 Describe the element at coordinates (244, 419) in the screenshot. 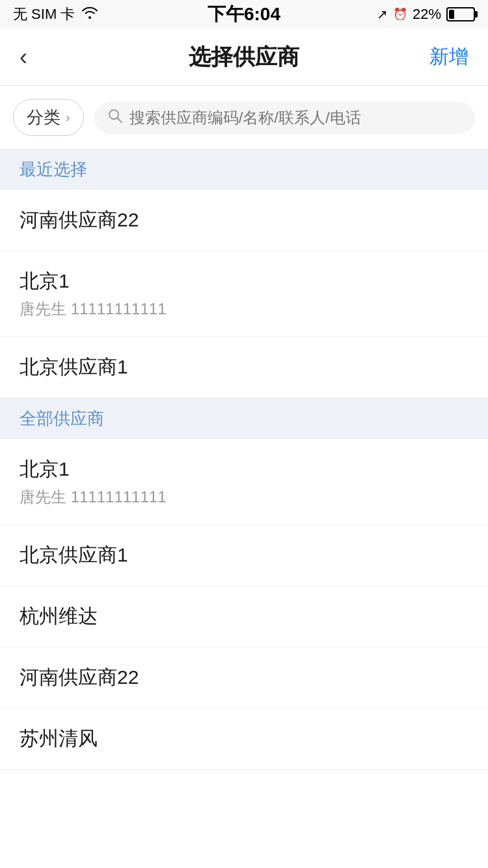

I see `all-section-header: 全部供应商` at that location.